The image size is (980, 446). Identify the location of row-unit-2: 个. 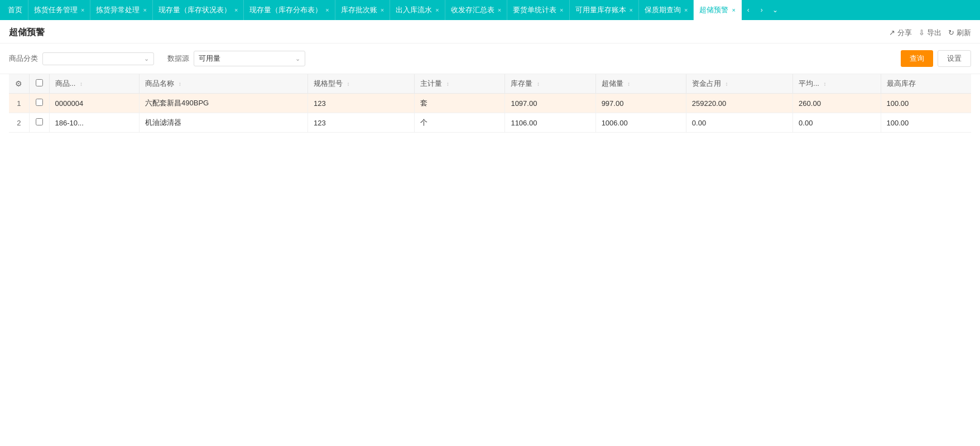
(460, 123).